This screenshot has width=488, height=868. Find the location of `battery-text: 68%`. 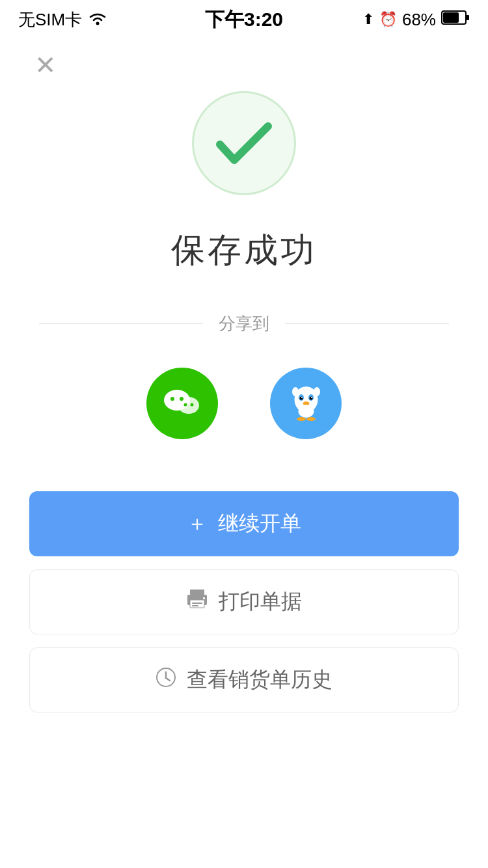

battery-text: 68% is located at coordinates (419, 20).